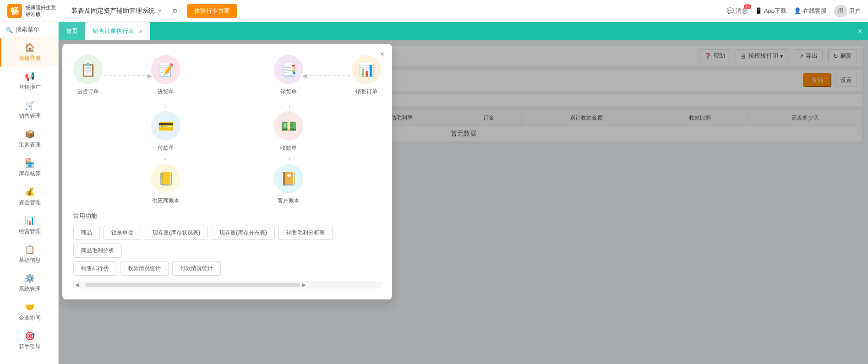  What do you see at coordinates (847, 11) in the screenshot?
I see `user-menu: 用 用户` at bounding box center [847, 11].